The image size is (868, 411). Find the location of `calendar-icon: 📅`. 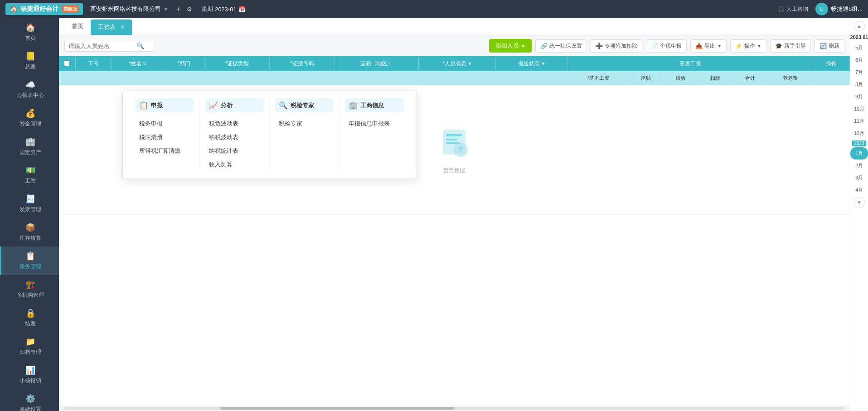

calendar-icon: 📅 is located at coordinates (242, 9).